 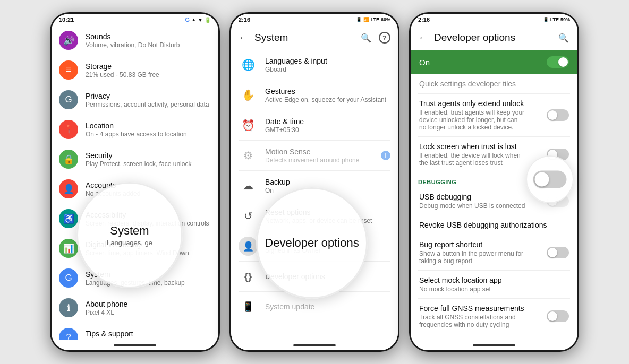 What do you see at coordinates (69, 308) in the screenshot?
I see `about-icon: ℹ` at bounding box center [69, 308].